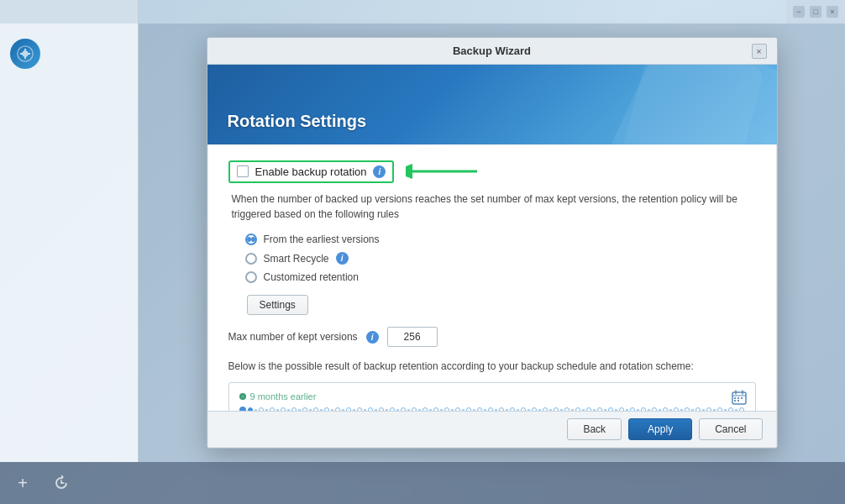 This screenshot has height=504, width=845. I want to click on ts34, so click(611, 409).